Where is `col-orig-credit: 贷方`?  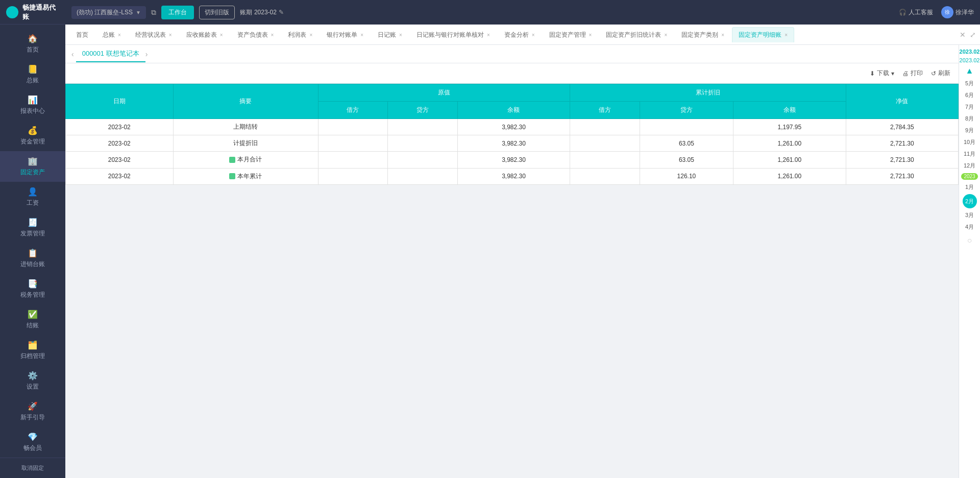
col-orig-credit: 贷方 is located at coordinates (423, 110).